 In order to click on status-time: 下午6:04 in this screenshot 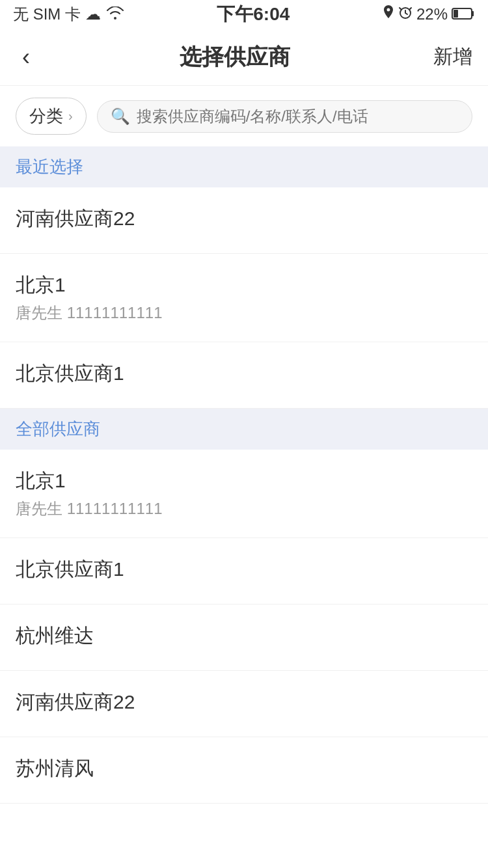, I will do `click(253, 14)`.